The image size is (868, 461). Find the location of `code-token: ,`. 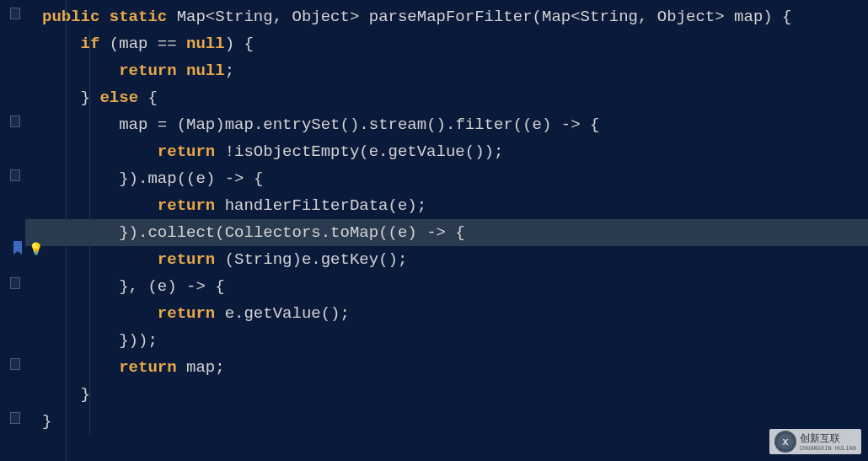

code-token: , is located at coordinates (283, 17).